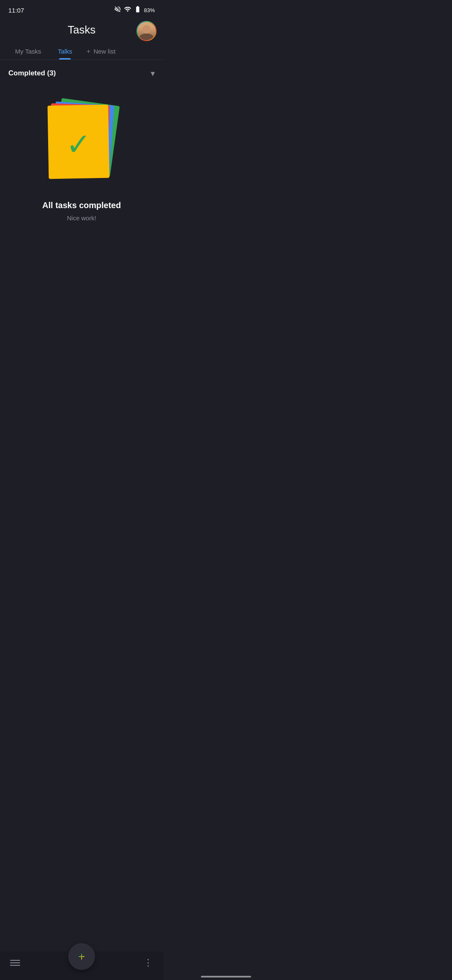  I want to click on page-yellow: ✓, so click(78, 142).